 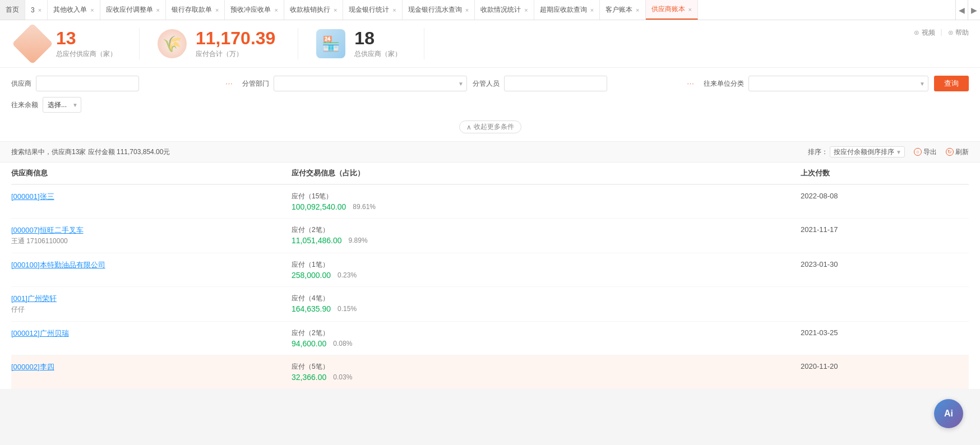 I want to click on amount-icon: 🌾, so click(x=172, y=44).